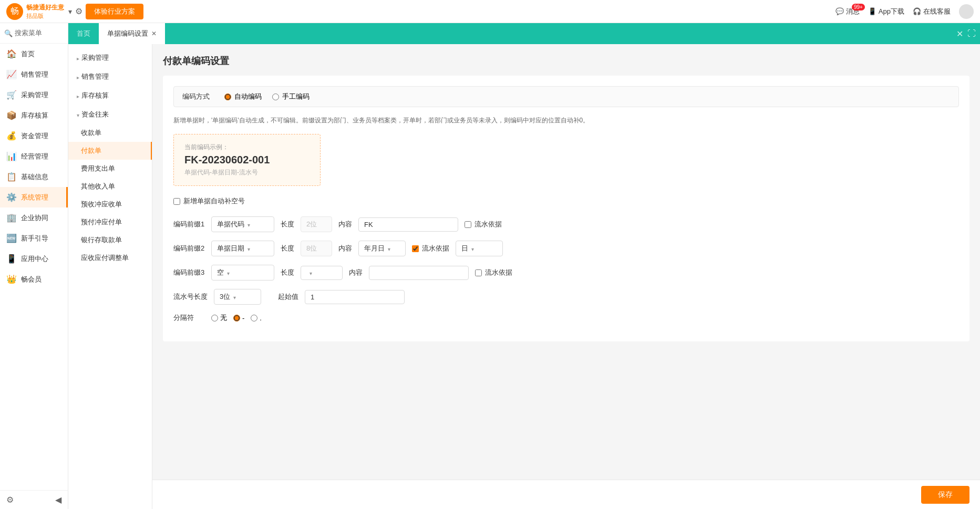  What do you see at coordinates (34, 116) in the screenshot?
I see `sidebar-item-inventory: 📦 库存核算` at bounding box center [34, 116].